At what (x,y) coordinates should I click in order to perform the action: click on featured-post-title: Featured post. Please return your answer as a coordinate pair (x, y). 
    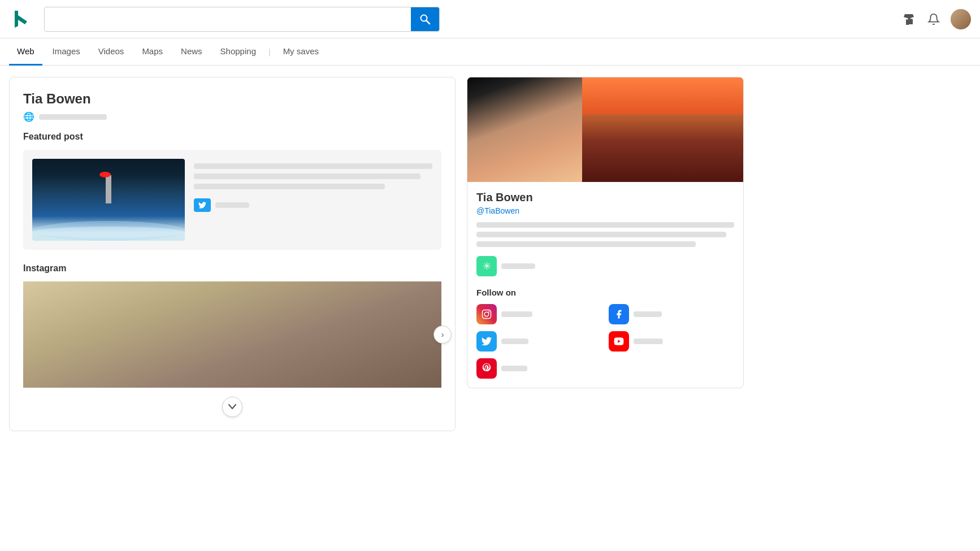
    Looking at the image, I should click on (232, 137).